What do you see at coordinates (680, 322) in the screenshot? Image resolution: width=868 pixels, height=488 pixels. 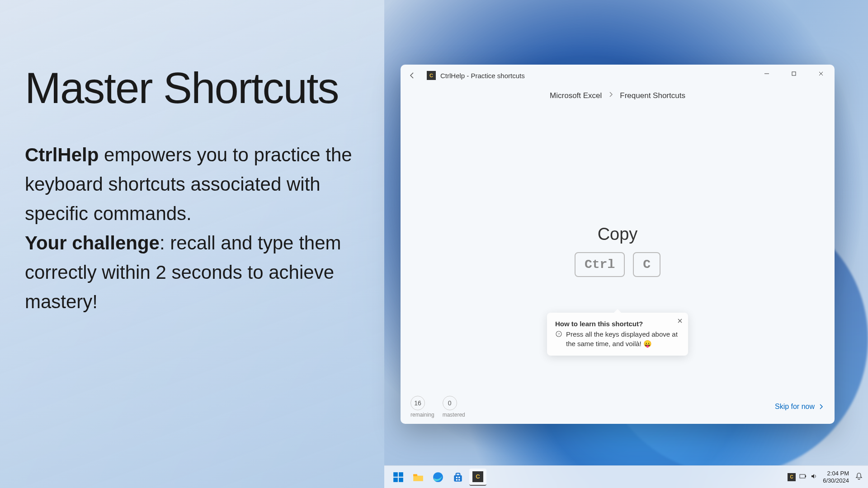 I see `tooltip-close-button` at bounding box center [680, 322].